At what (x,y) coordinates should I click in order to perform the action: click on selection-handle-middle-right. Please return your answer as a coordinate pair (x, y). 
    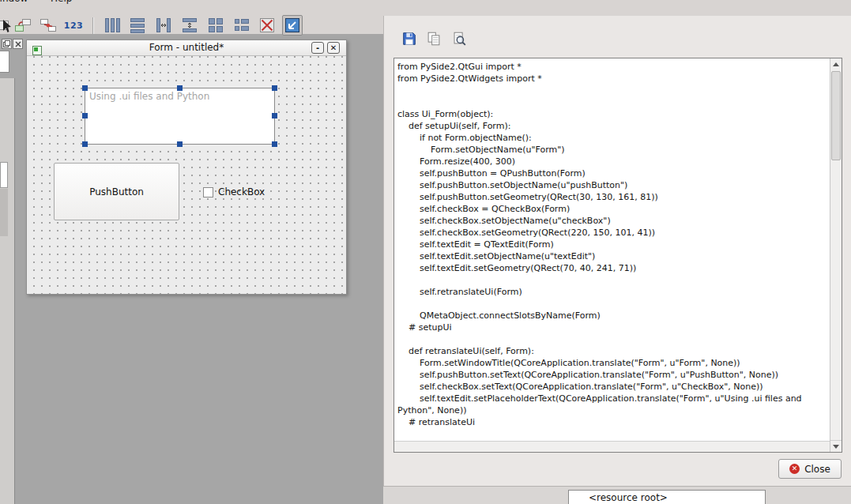
    Looking at the image, I should click on (275, 115).